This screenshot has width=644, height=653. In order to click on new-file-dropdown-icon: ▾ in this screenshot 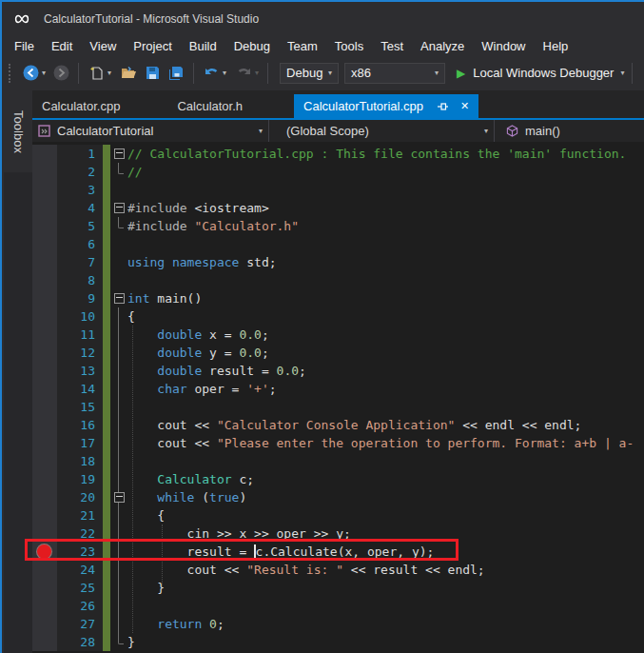, I will do `click(109, 72)`.